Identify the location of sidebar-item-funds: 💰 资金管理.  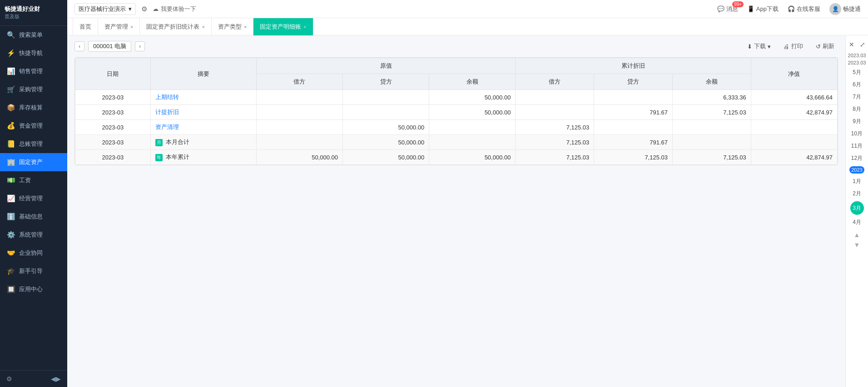
(34, 126).